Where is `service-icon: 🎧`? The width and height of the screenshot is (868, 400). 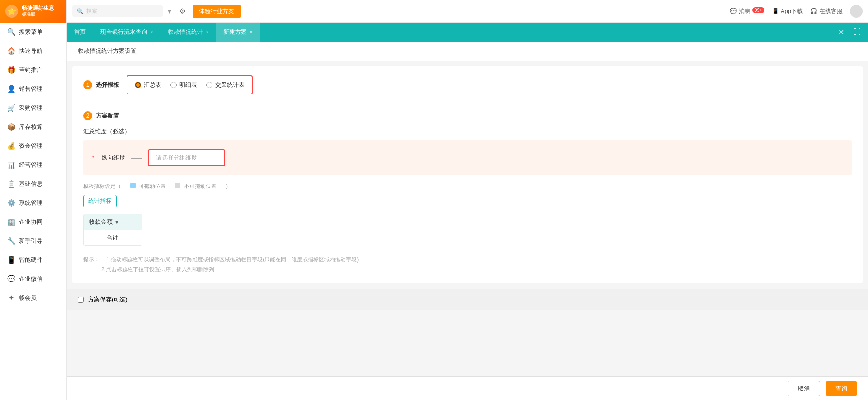 service-icon: 🎧 is located at coordinates (814, 11).